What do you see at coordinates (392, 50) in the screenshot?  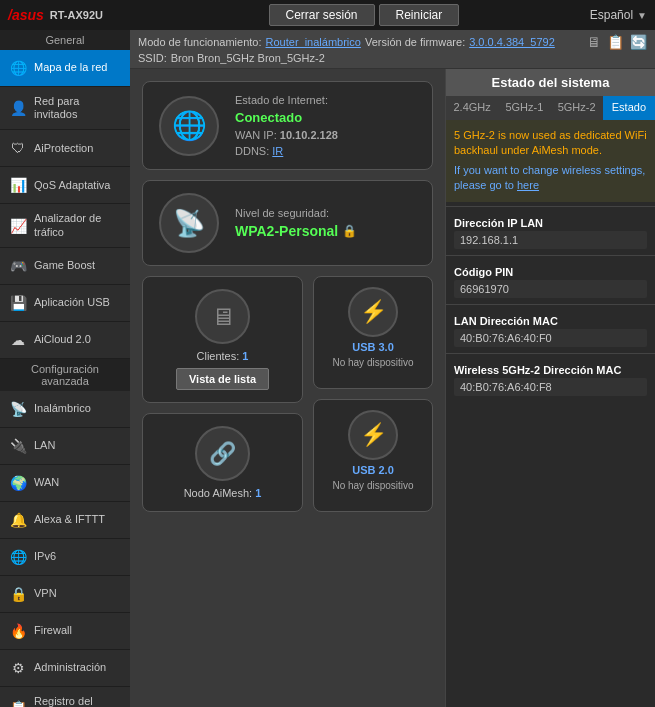 I see `info-bar: Modo de funcionamiento: Router_inalámbri…` at bounding box center [392, 50].